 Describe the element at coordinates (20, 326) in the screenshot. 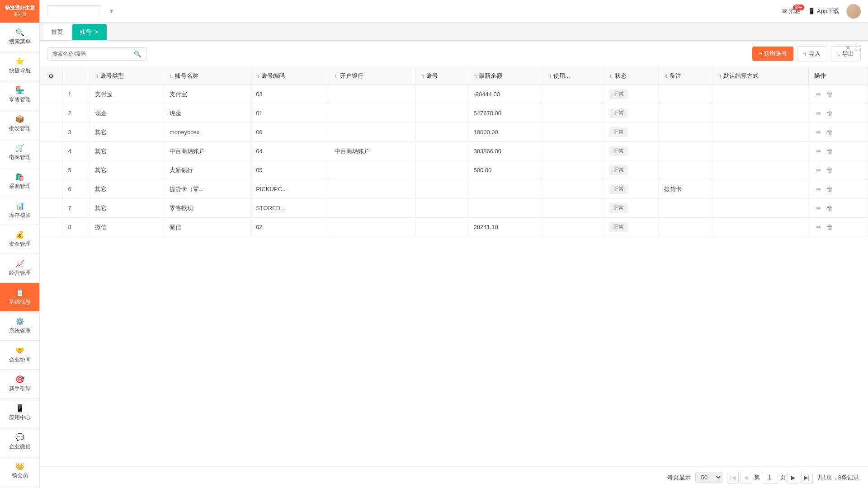

I see `sidebar-item-system: ⚙️系统管理` at that location.